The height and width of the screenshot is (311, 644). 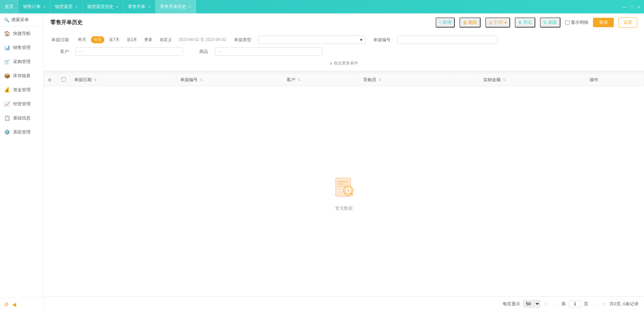 What do you see at coordinates (215, 40) in the screenshot?
I see `date-to: 2023-06-02` at bounding box center [215, 40].